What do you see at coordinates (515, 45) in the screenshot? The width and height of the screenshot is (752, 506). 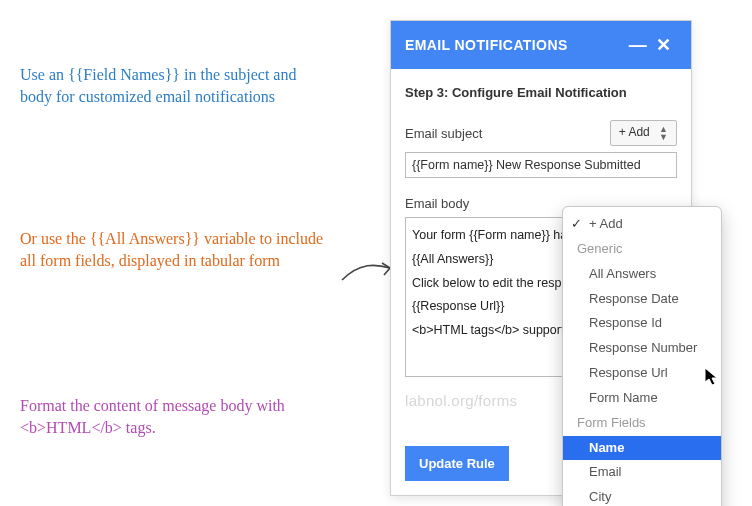 I see `panel-title: EMAIL NOTIFICATIONS` at bounding box center [515, 45].